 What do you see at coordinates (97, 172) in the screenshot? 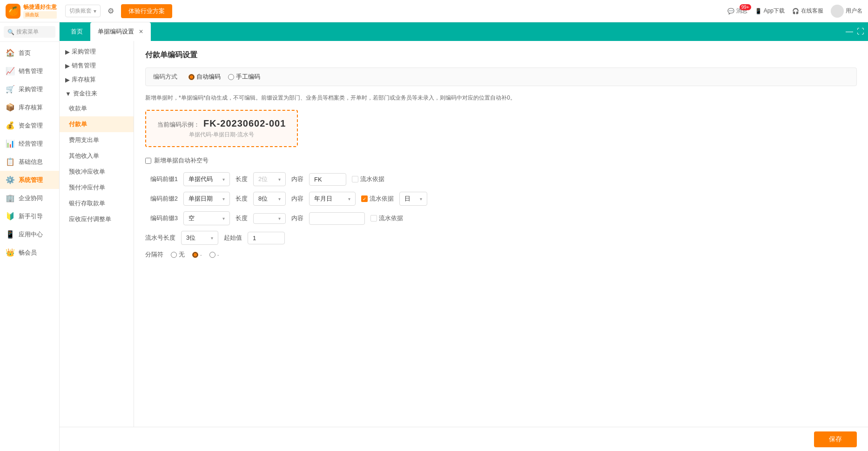
I see `sub-menu-item-prepaid-ar: 预收冲应收单` at bounding box center [97, 172].